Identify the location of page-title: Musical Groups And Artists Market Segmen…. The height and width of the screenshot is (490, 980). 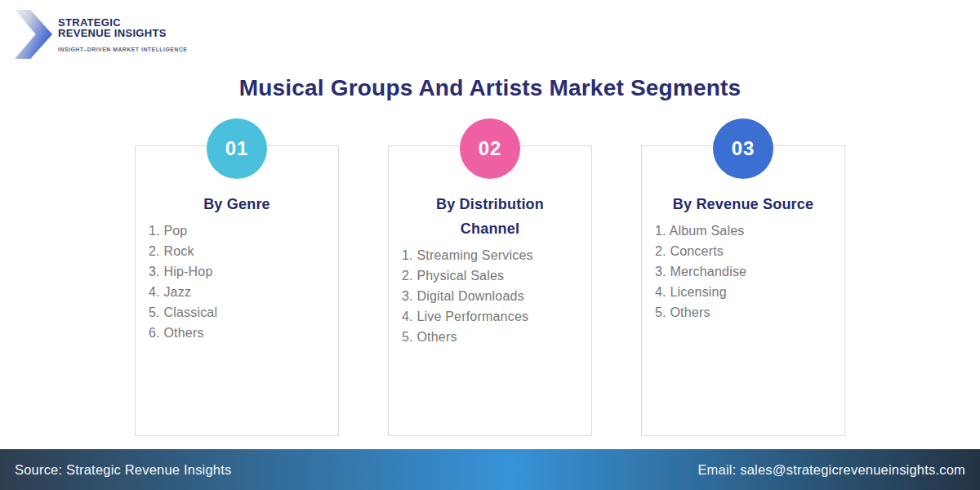
(490, 88).